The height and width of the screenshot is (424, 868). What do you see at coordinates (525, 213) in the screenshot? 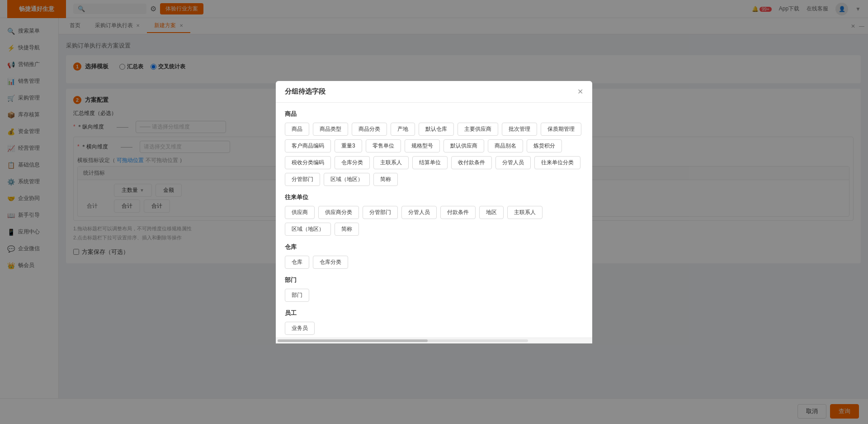
I see `field-main-contact2: 主联系人` at bounding box center [525, 213].